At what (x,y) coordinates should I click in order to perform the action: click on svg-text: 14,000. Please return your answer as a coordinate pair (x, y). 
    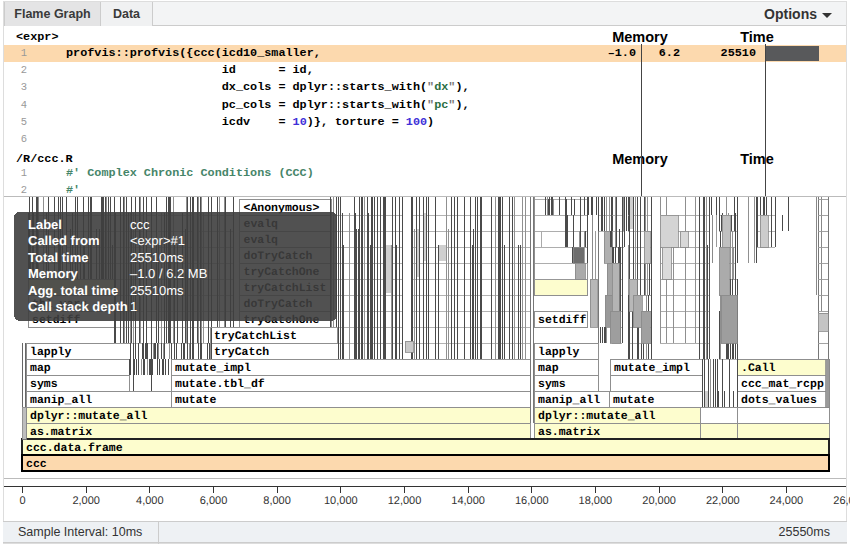
    Looking at the image, I should click on (468, 501).